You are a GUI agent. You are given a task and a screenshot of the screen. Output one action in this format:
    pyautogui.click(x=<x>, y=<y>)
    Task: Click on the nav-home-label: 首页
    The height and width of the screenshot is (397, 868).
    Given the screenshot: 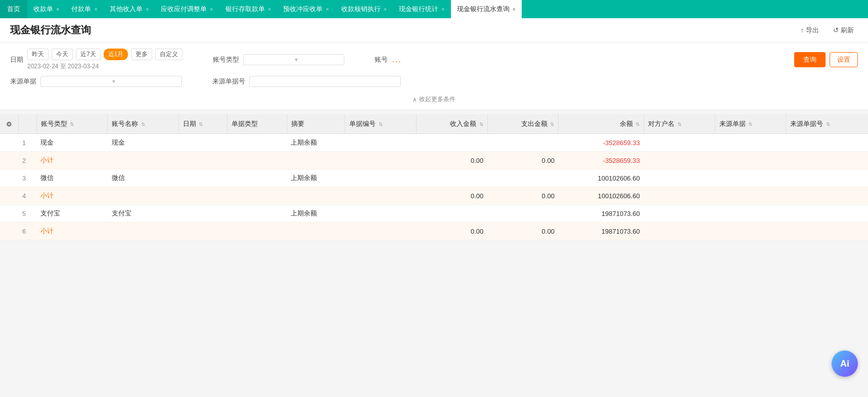 What is the action you would take?
    pyautogui.click(x=14, y=9)
    